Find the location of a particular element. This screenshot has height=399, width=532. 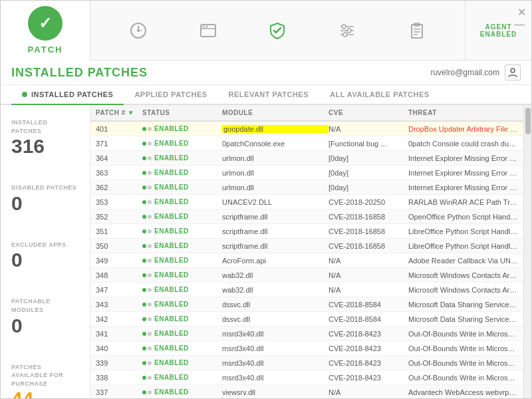

shield-nav-icon is located at coordinates (277, 31).